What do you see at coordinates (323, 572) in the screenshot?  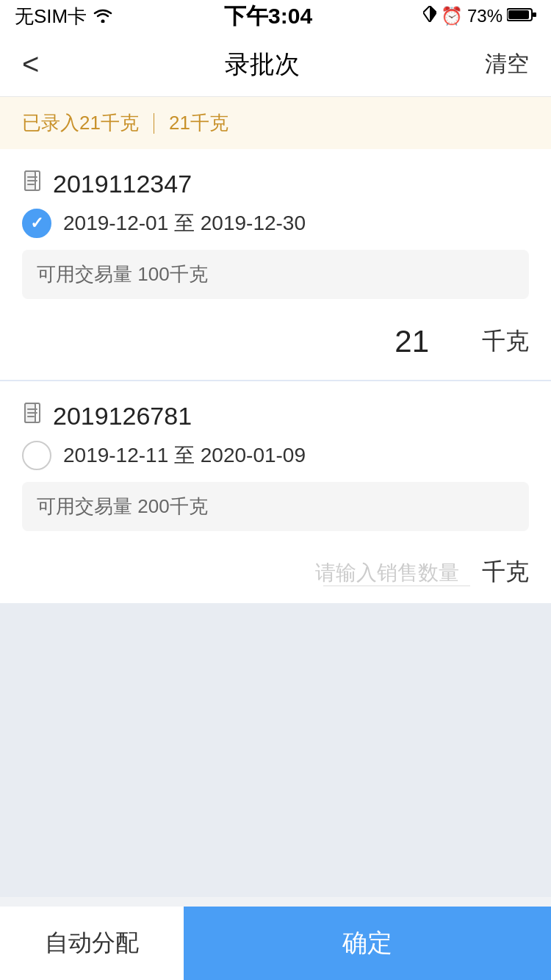 I see `batch-2-qty-input` at bounding box center [323, 572].